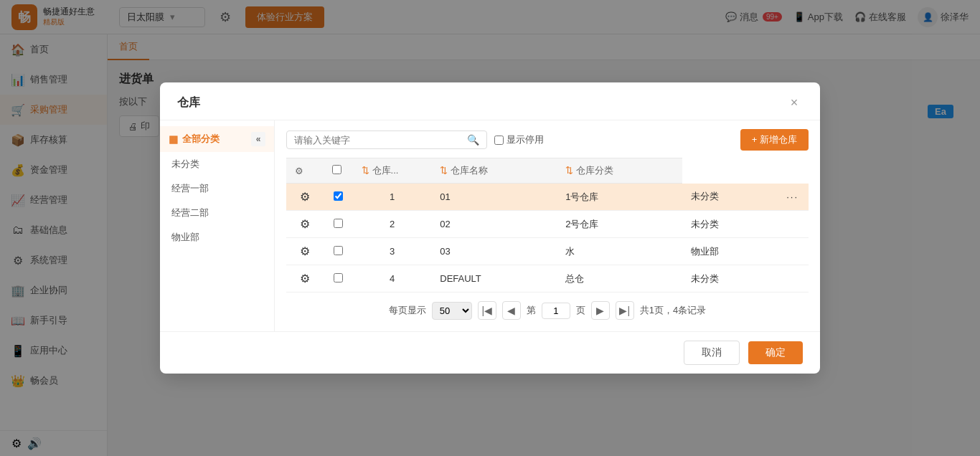  What do you see at coordinates (392, 197) in the screenshot?
I see `row-index-0: 1` at bounding box center [392, 197].